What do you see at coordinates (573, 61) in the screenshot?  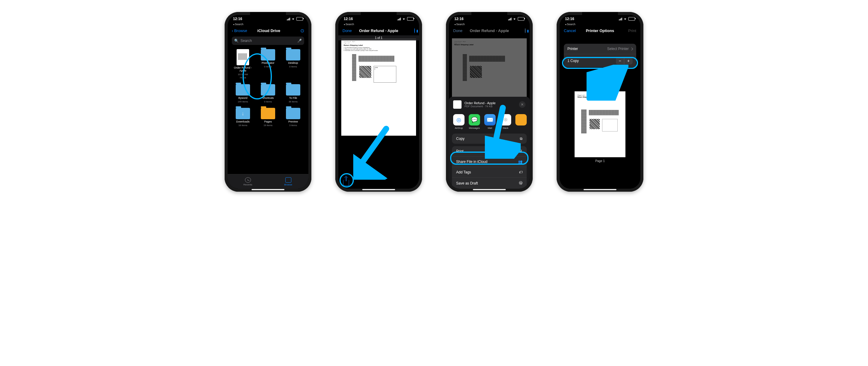 I see `copies-label: 1 Copy` at bounding box center [573, 61].